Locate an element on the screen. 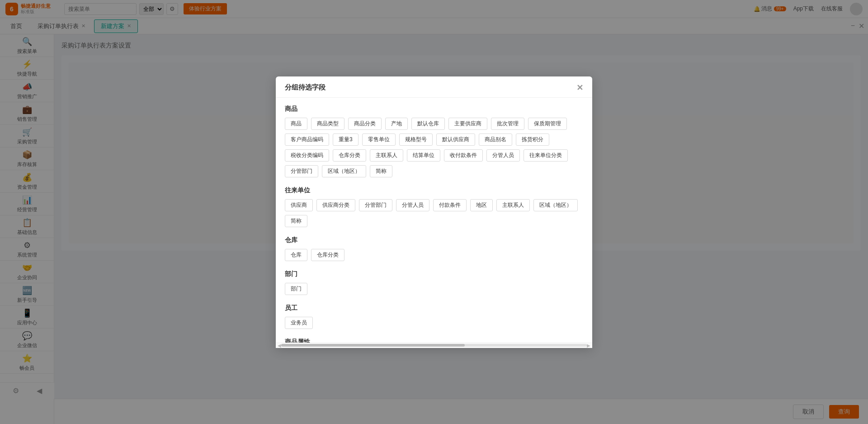 This screenshot has width=868, height=424. field-tags-2: 仓库仓库分类 is located at coordinates (434, 255).